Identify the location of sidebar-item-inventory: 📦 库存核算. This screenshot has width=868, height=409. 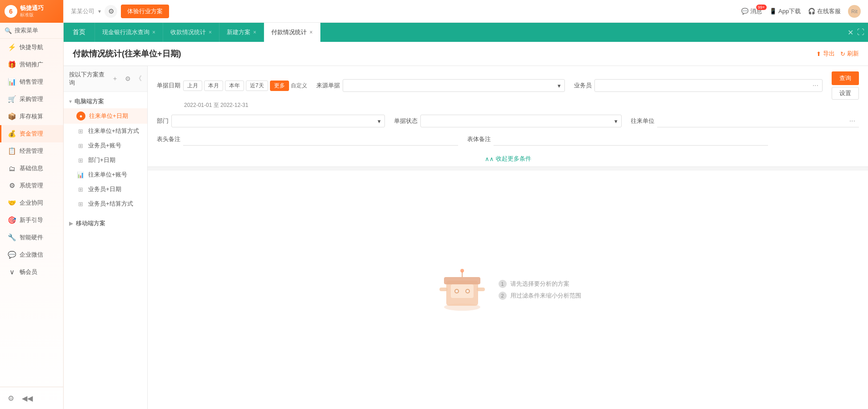
(32, 116).